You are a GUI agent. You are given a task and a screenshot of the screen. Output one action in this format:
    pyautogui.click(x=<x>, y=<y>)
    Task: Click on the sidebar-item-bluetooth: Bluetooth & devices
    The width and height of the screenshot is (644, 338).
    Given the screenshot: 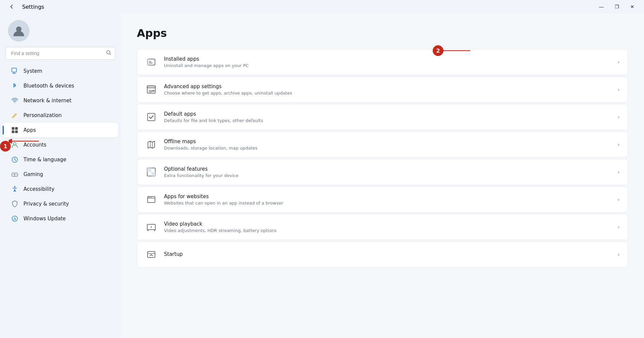 What is the action you would take?
    pyautogui.click(x=60, y=86)
    